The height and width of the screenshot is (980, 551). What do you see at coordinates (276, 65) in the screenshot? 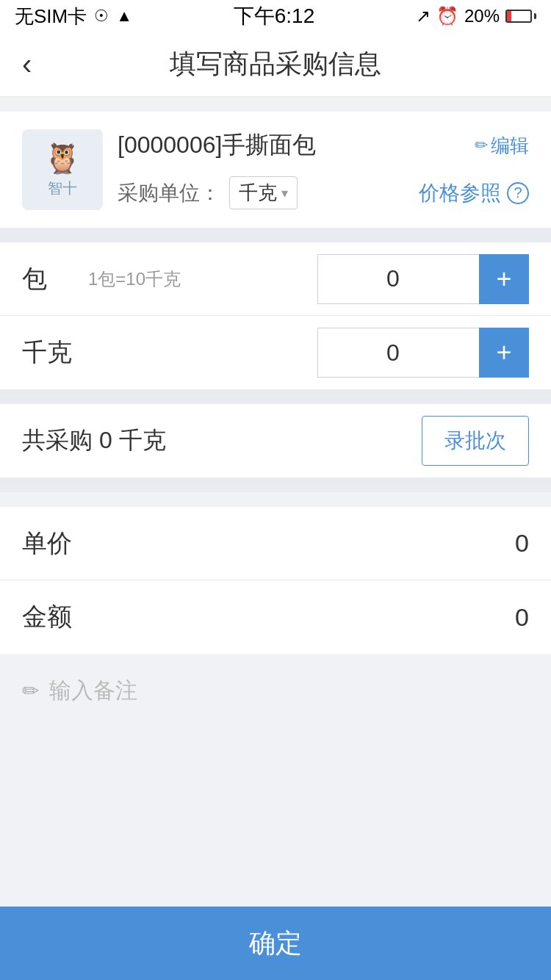
I see `nav-bar: ‹ 填写商品采购信息` at bounding box center [276, 65].